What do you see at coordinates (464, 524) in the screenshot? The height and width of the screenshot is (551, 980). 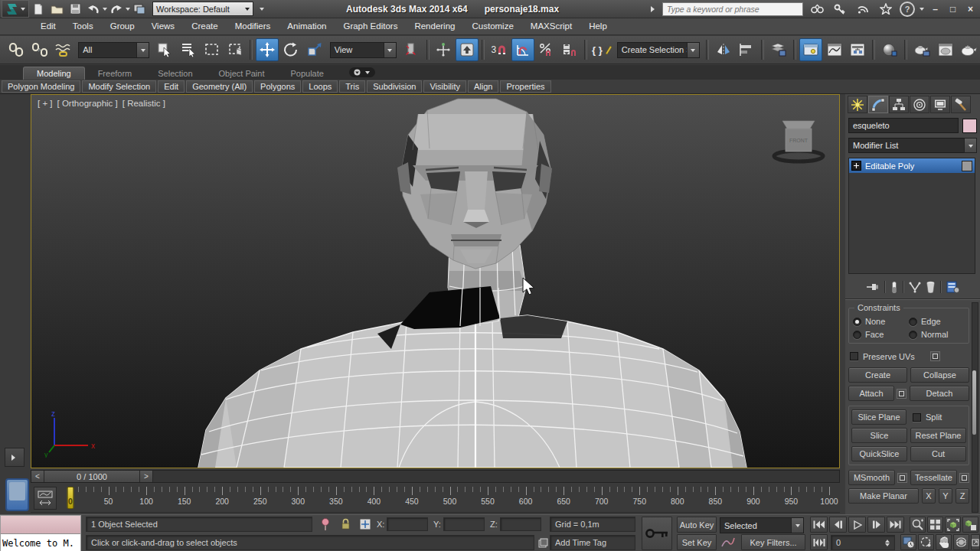 I see `y-coordinate-field` at bounding box center [464, 524].